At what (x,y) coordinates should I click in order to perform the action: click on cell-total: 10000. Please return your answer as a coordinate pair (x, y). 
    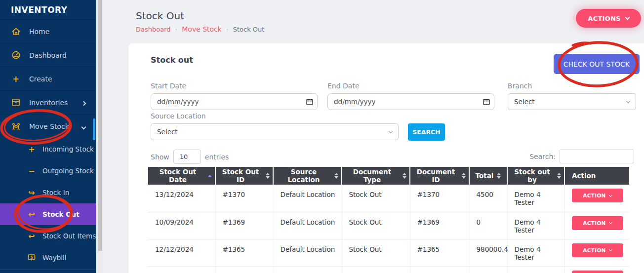
    Looking at the image, I should click on (488, 270).